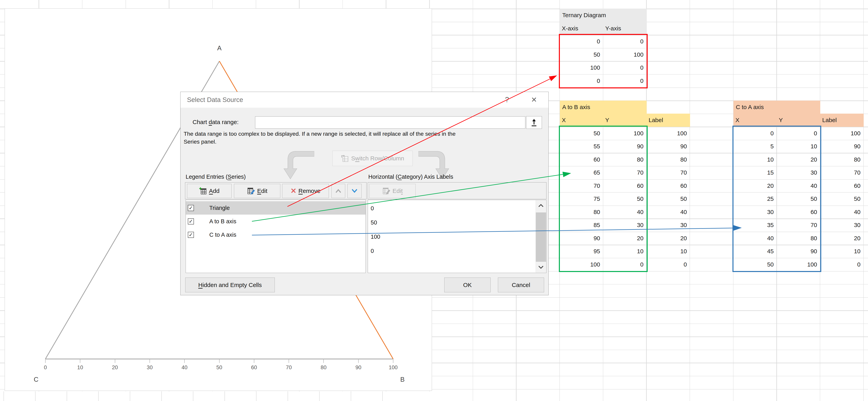 This screenshot has width=868, height=401. What do you see at coordinates (457, 237) in the screenshot?
I see `axis-value-item: 100` at bounding box center [457, 237].